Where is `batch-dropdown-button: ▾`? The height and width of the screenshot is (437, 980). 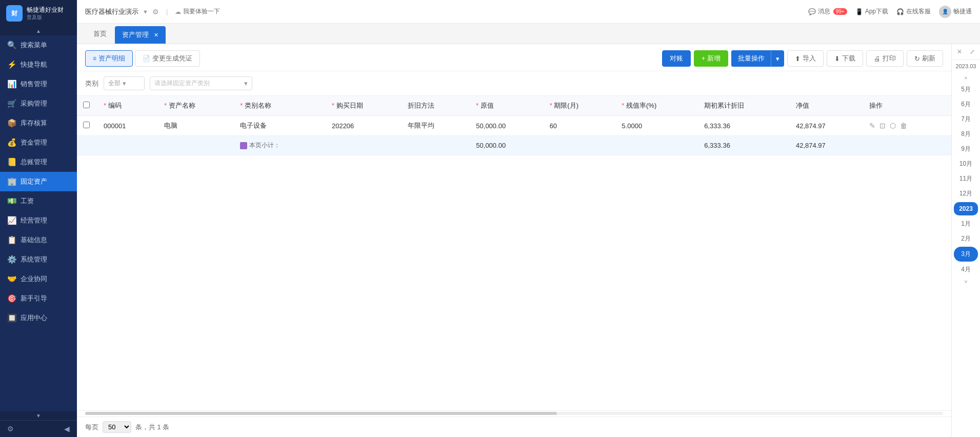
batch-dropdown-button: ▾ is located at coordinates (777, 58).